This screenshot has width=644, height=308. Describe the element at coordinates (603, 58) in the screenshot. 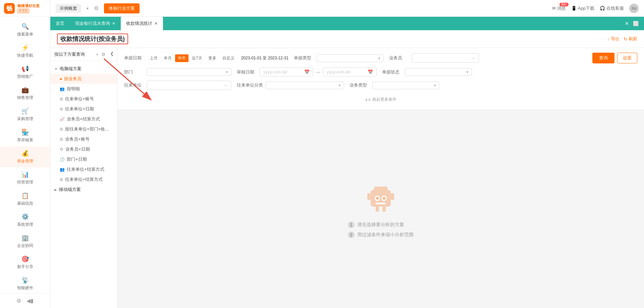

I see `query-button: 查询` at that location.